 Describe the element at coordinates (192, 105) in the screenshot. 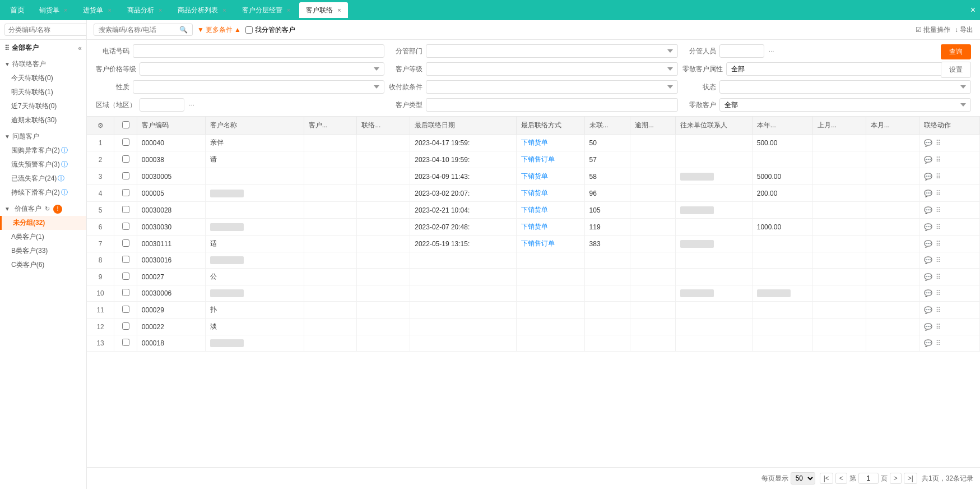

I see `region-more-icon: ···` at that location.